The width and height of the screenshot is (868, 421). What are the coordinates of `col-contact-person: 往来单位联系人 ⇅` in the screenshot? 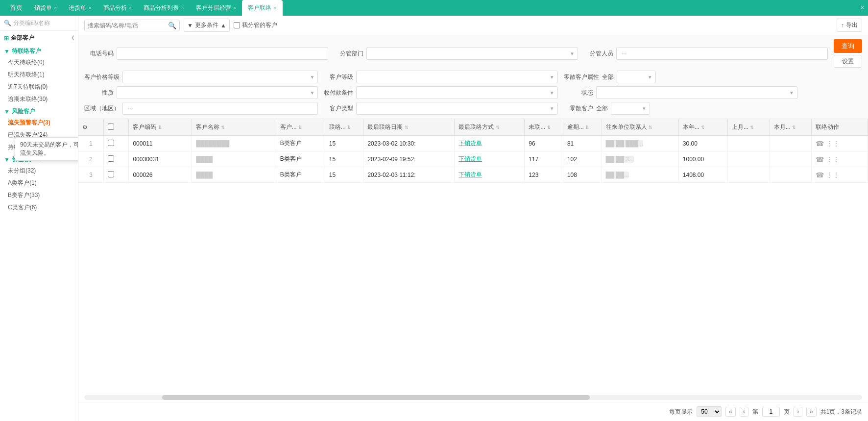 It's located at (640, 127).